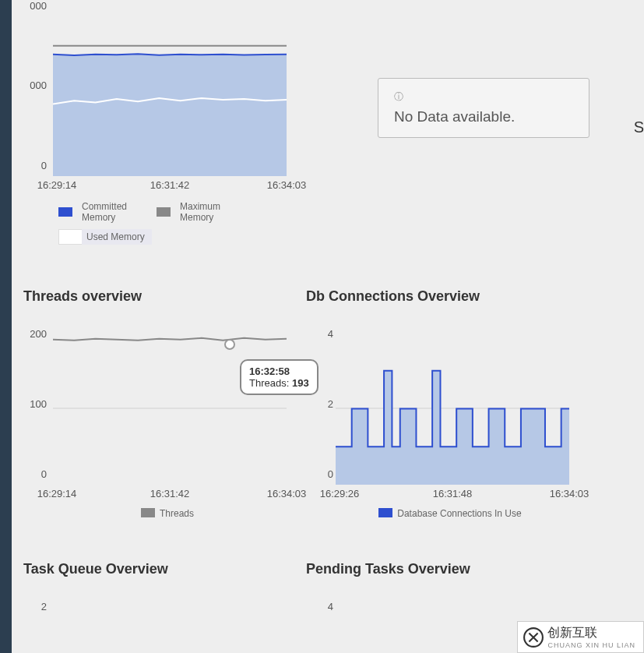 The image size is (644, 653). I want to click on legend-label: Threads, so click(177, 514).